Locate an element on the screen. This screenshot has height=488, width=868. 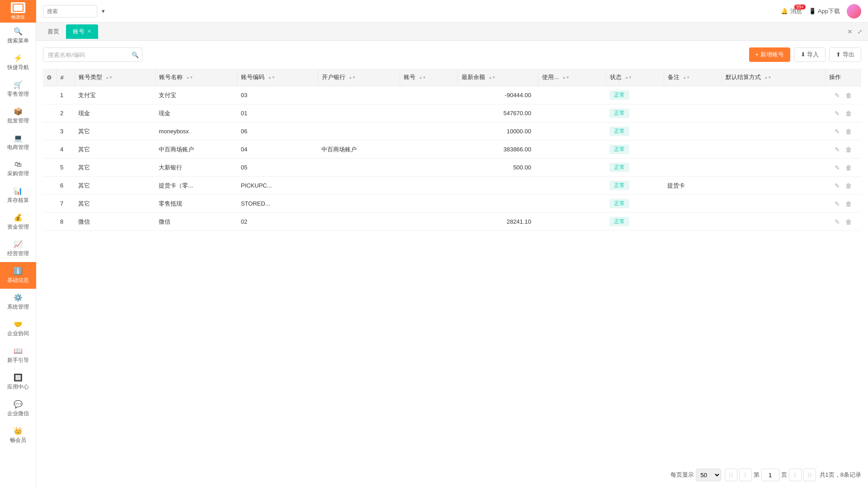
tab-accounts: 账号 ✕ is located at coordinates (82, 32).